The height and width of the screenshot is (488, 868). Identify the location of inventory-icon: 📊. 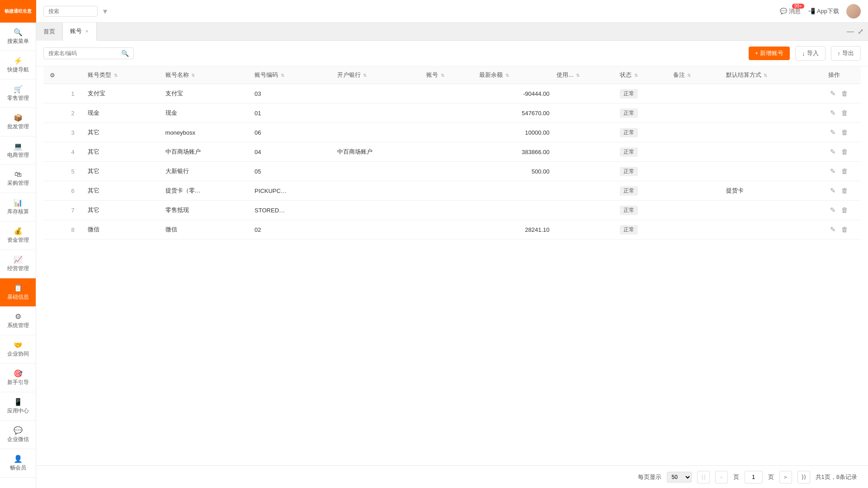
(18, 202).